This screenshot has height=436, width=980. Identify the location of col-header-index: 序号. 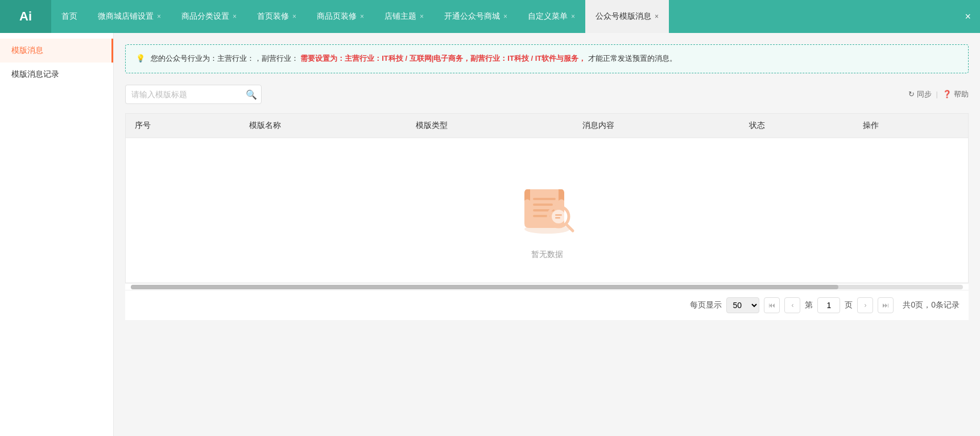
(183, 125).